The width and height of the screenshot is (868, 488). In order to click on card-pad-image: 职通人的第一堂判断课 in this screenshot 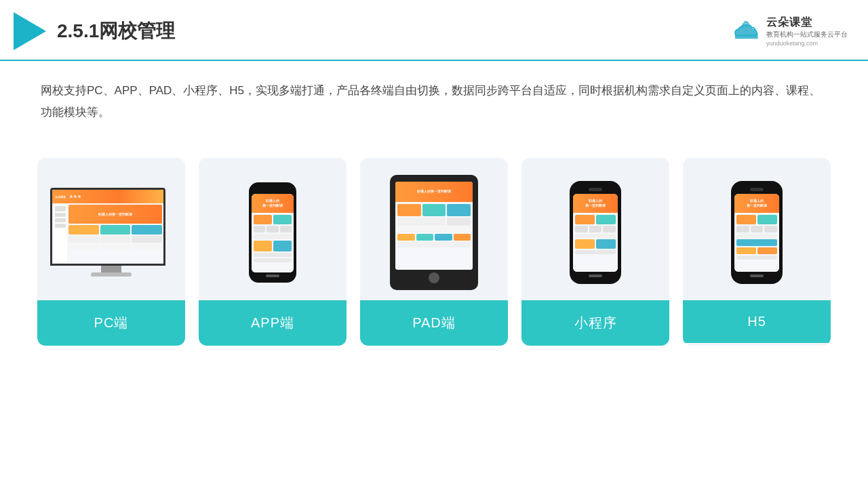, I will do `click(434, 229)`.